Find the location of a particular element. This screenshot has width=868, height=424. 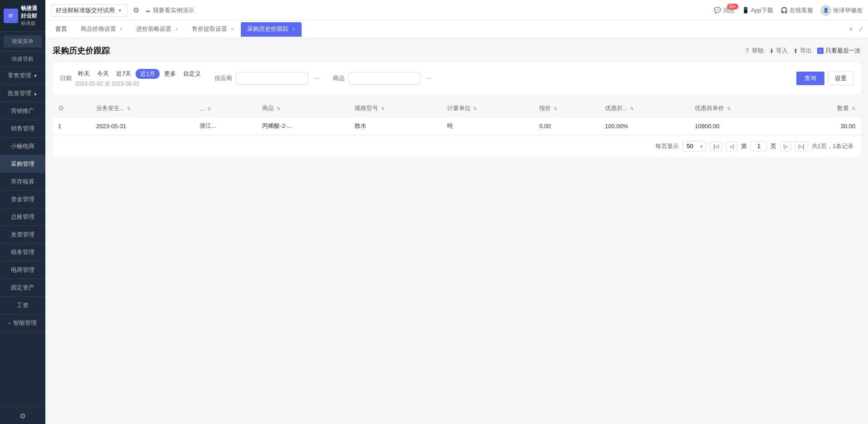

topbar: 好业财标准版交付试用 ▼ ⚙ ☁ 我要看实例演示 💬 消息 99+ 📱 App下… is located at coordinates (457, 10).